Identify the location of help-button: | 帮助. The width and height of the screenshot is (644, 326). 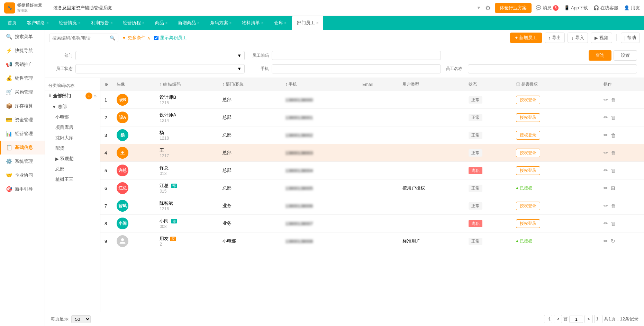
(631, 38).